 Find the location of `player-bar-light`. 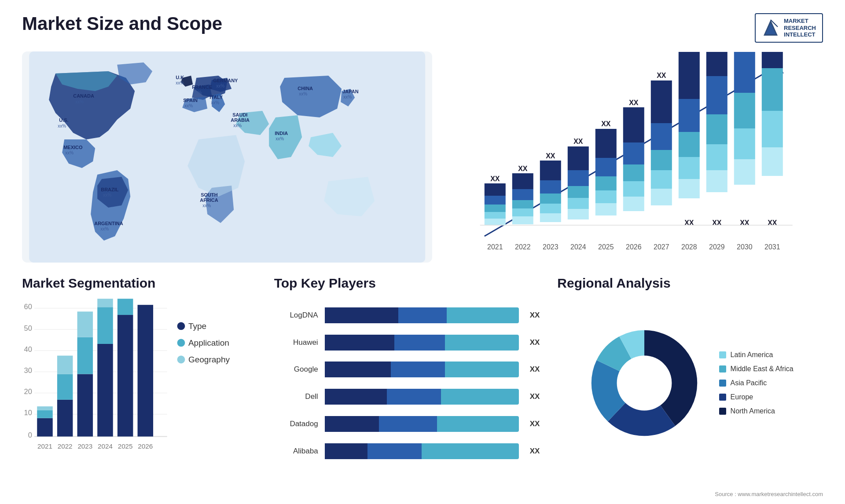

player-bar-light is located at coordinates (482, 343).